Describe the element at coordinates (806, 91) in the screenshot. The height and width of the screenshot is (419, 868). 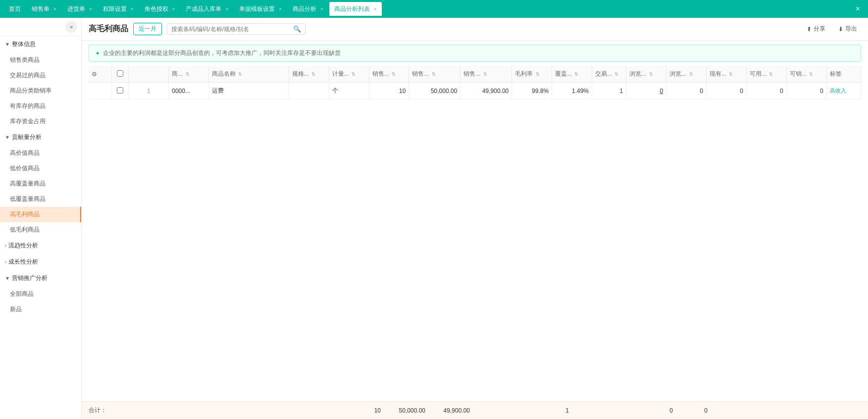
I see `cell-stock-saleable: 0` at that location.